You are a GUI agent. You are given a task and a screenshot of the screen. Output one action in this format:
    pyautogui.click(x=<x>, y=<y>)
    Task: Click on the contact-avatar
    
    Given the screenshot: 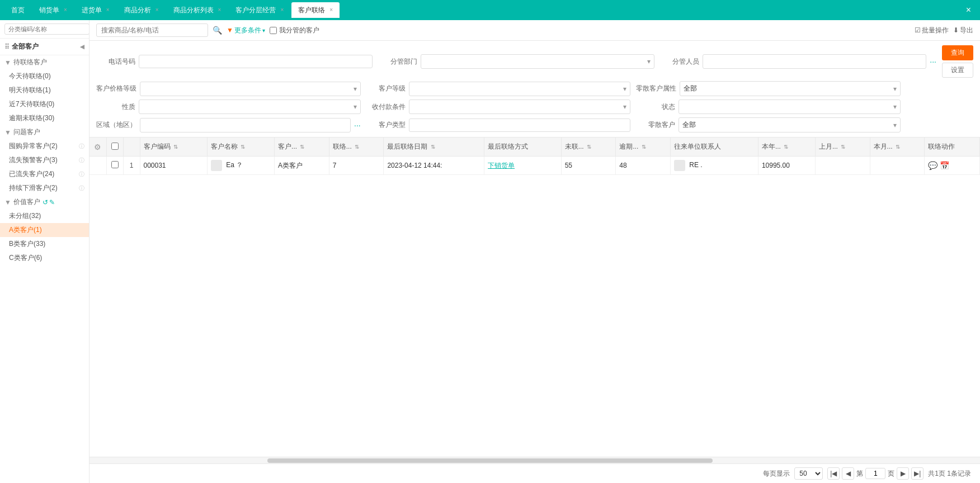 What is the action you would take?
    pyautogui.click(x=680, y=165)
    